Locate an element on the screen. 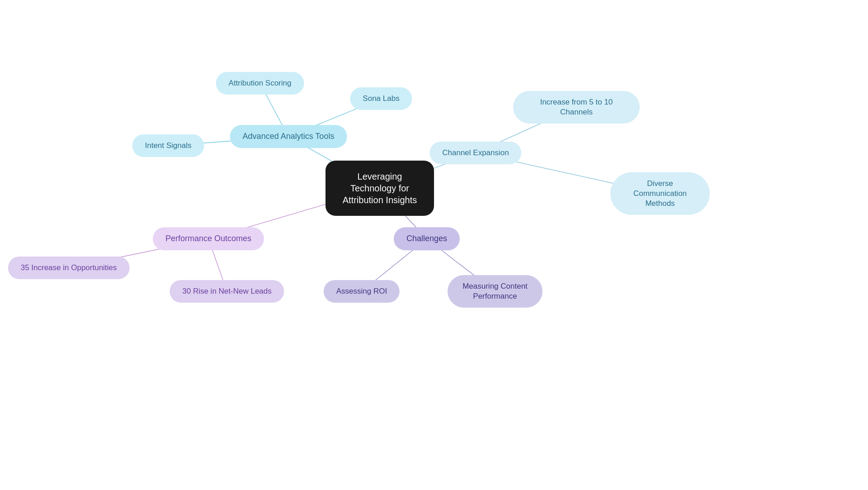 This screenshot has width=868, height=490. node-measuring-content: Measuring Content Performance is located at coordinates (495, 291).